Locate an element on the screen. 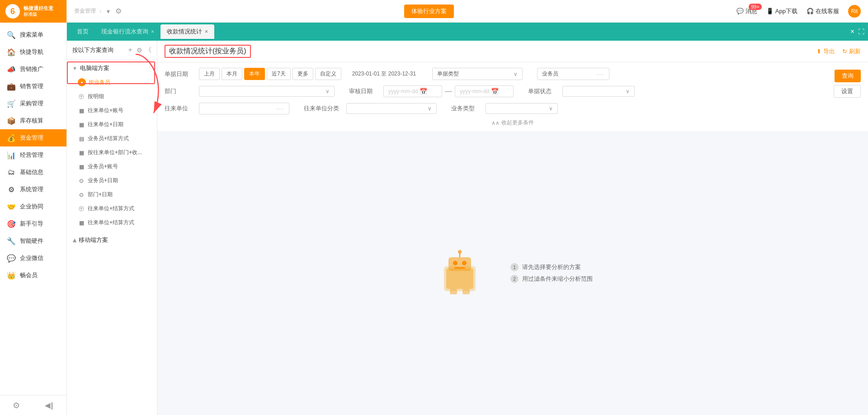 The width and height of the screenshot is (868, 415). export-icon: ⬆ is located at coordinates (819, 52).